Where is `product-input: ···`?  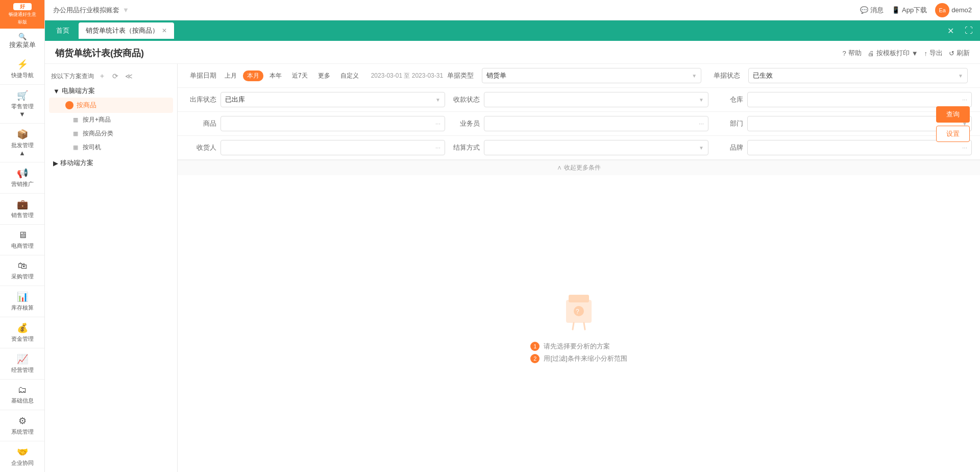 product-input: ··· is located at coordinates (333, 124).